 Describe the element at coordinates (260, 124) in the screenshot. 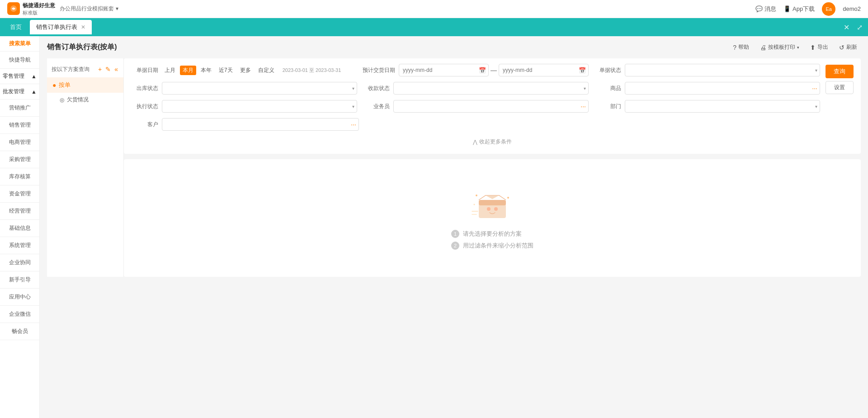

I see `customer-control: ···` at that location.